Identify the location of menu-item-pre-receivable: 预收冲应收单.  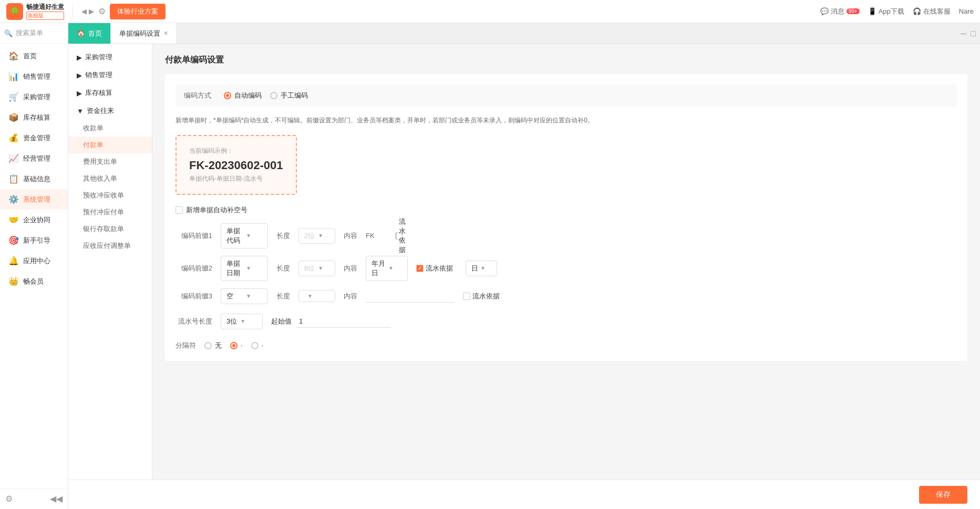
(110, 195).